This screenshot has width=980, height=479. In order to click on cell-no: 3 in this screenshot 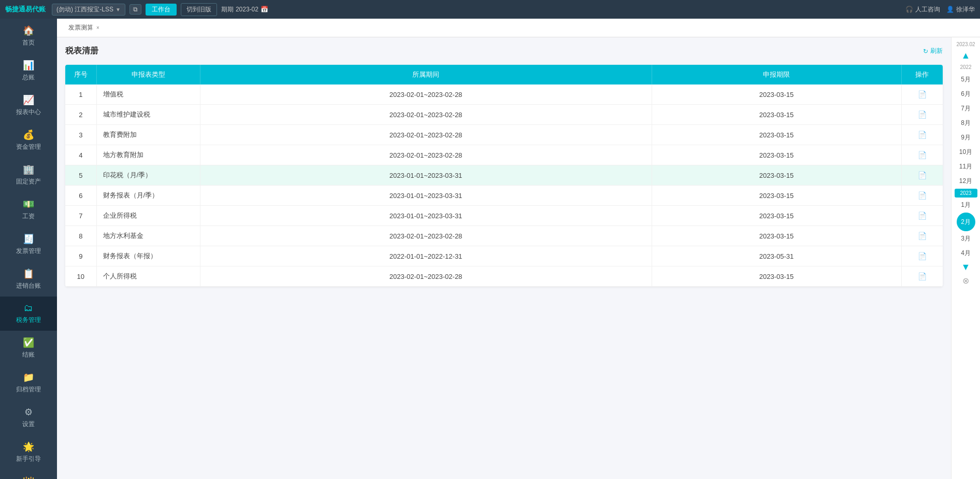, I will do `click(81, 135)`.